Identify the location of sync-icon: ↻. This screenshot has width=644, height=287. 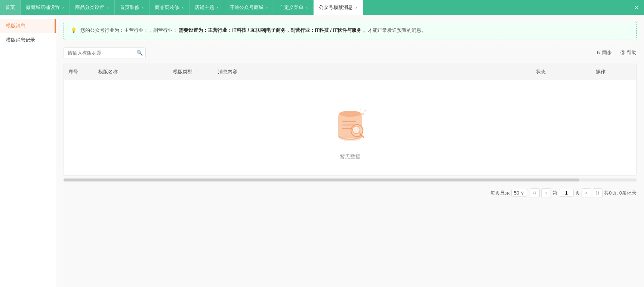
(599, 53).